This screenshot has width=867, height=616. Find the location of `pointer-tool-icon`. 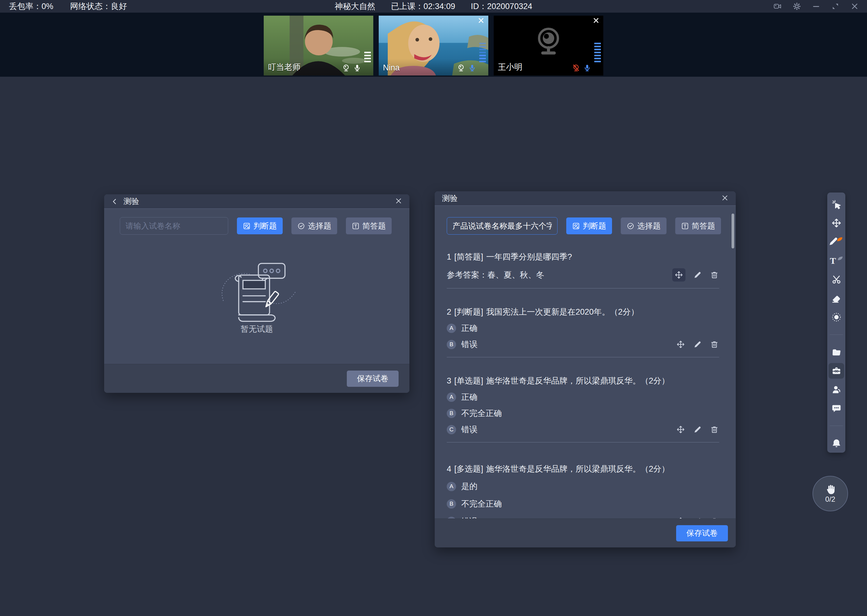

pointer-tool-icon is located at coordinates (836, 204).